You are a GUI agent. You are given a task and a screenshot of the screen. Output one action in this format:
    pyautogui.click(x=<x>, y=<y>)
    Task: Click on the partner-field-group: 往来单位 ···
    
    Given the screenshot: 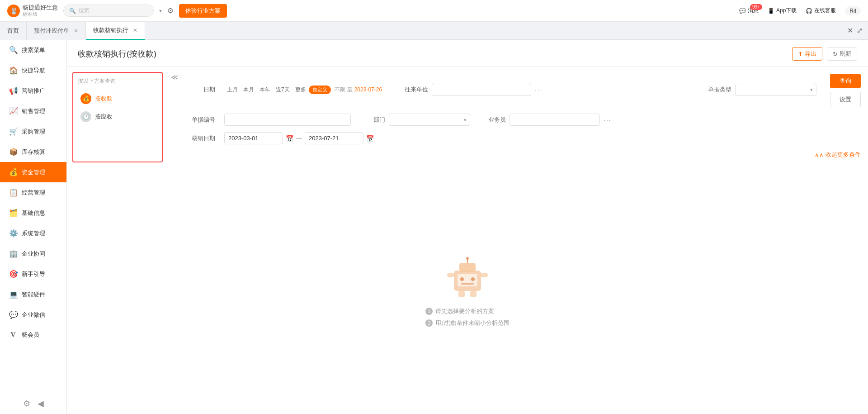 What is the action you would take?
    pyautogui.click(x=547, y=90)
    